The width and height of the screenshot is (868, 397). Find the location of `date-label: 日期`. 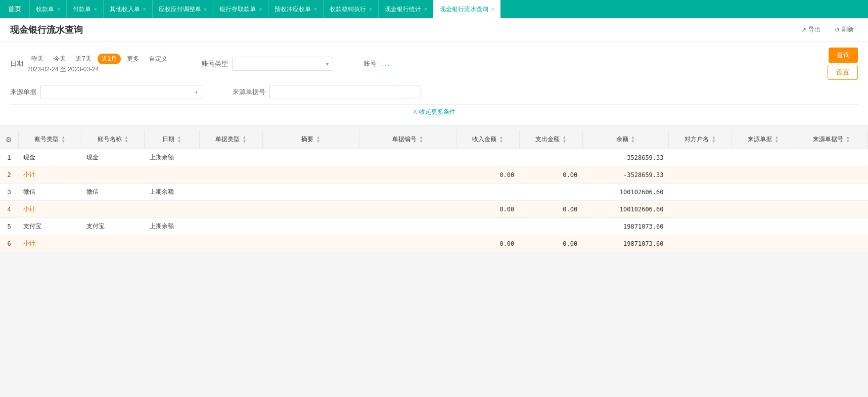

date-label: 日期 is located at coordinates (17, 64).